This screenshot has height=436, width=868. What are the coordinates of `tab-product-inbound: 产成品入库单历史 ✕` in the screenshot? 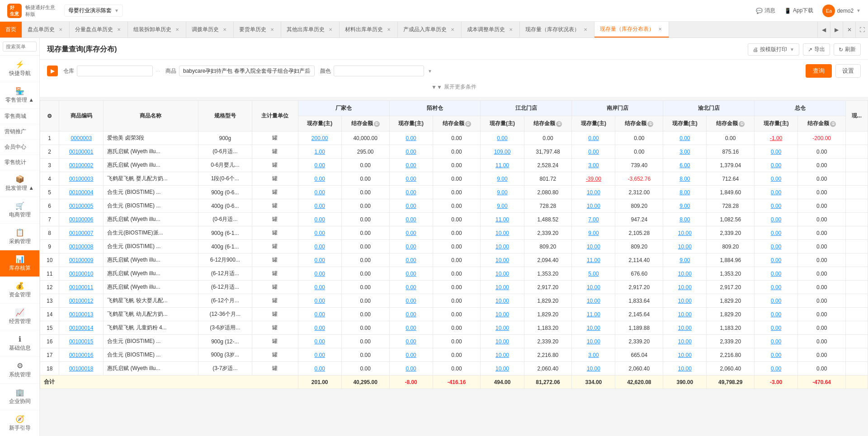 It's located at (429, 30).